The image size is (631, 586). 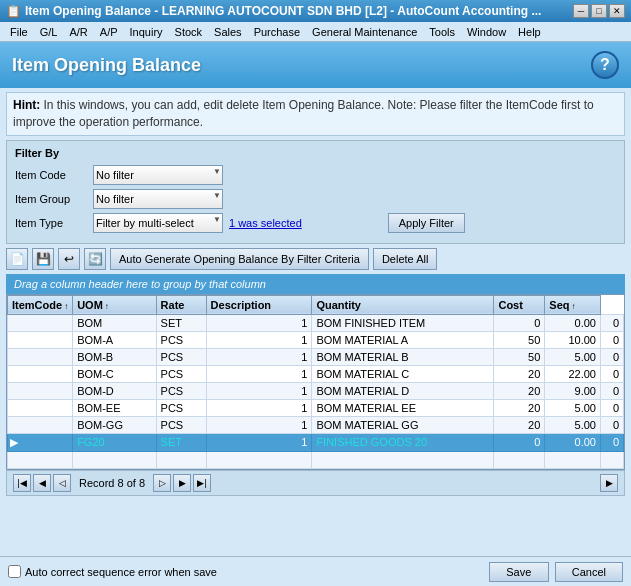 I want to click on itemcode-select: No filter, so click(x=158, y=175).